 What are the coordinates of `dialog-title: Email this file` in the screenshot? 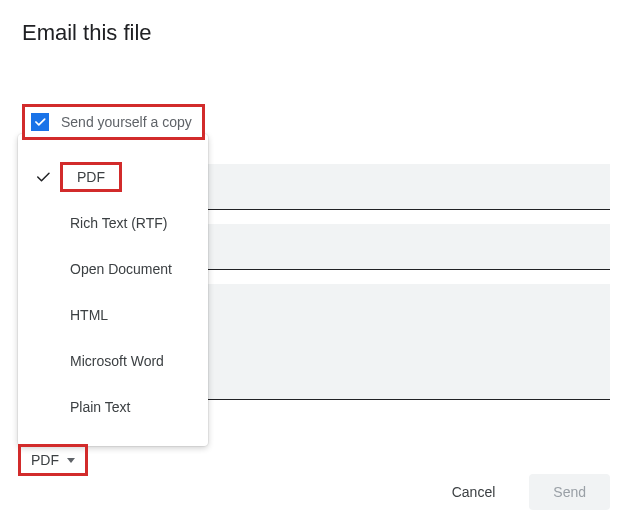 It's located at (312, 23).